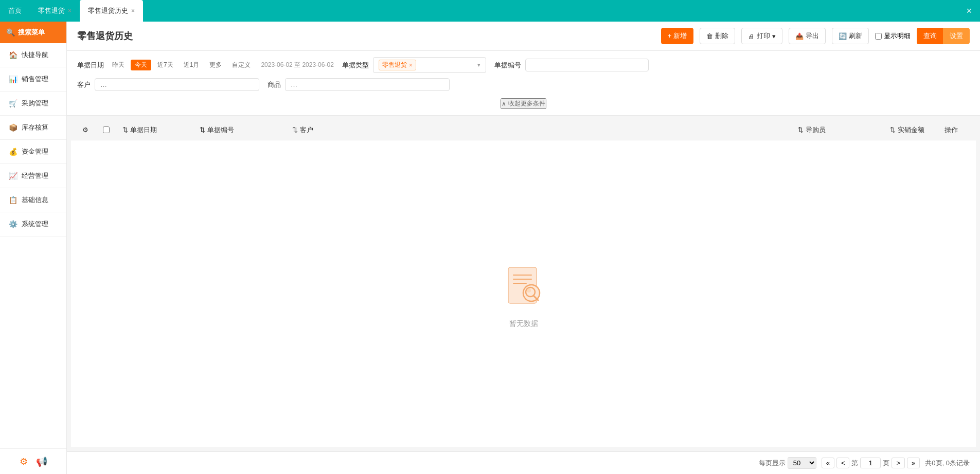 This screenshot has height=474, width=980. What do you see at coordinates (572, 65) in the screenshot?
I see `bill-no-filter: 单据编号` at bounding box center [572, 65].